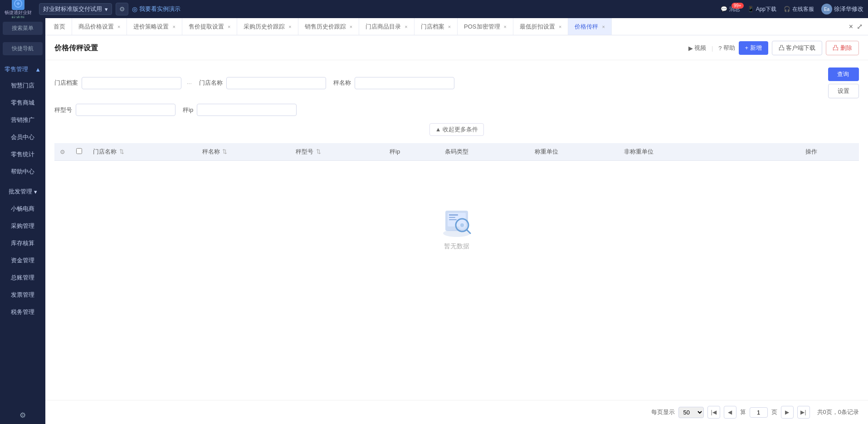 Image resolution: width=868 pixels, height=424 pixels. I want to click on page-header: 价格传秤设置 ▶ 视频 | ? 帮助 + 新增 凸 客户端下载 凸 删除, so click(457, 48).